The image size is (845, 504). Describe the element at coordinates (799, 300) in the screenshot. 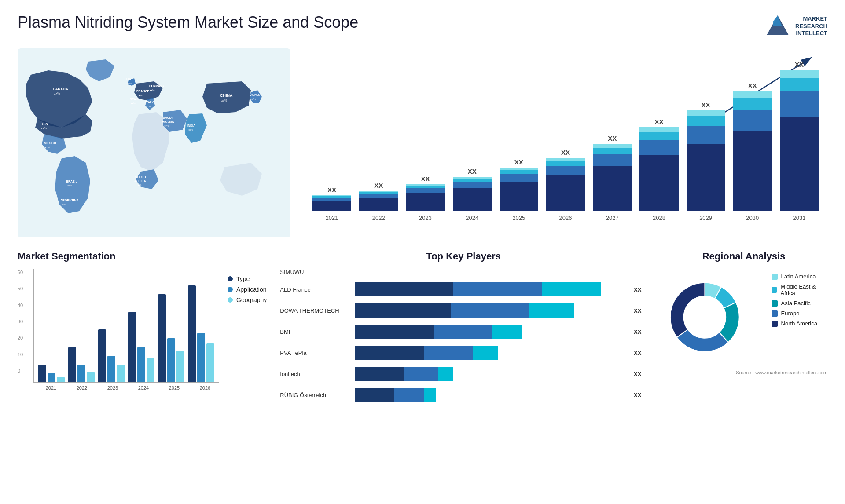

I see `regional-legend: Latin AmericaMiddle East & AfricaAsia Pa…` at that location.